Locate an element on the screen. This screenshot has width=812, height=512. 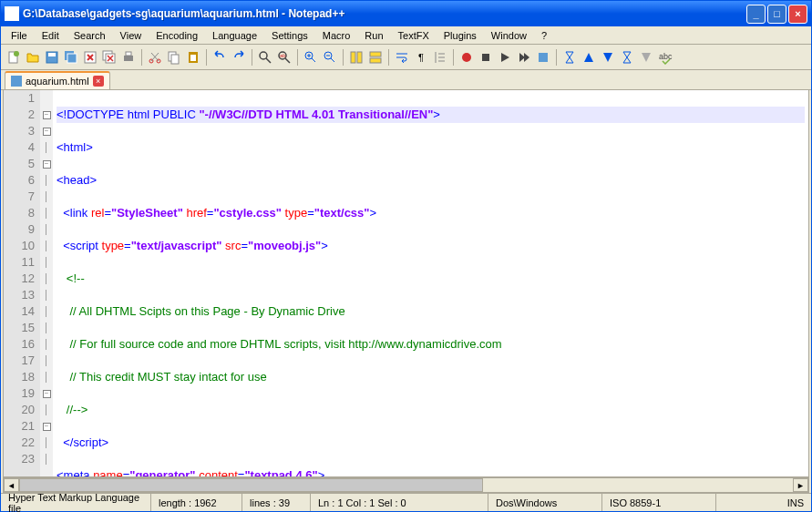
window-buttons: _ □ × is located at coordinates (776, 15).